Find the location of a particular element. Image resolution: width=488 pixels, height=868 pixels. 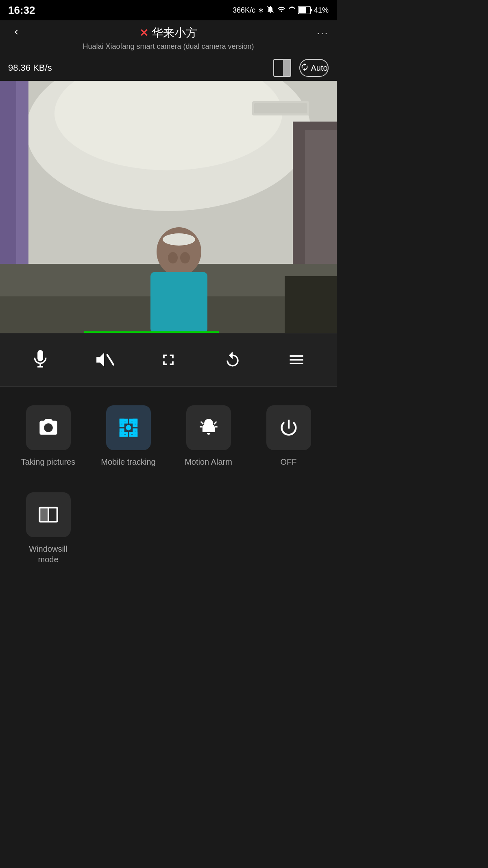

brand-logo-icon: ✕ is located at coordinates (144, 33).